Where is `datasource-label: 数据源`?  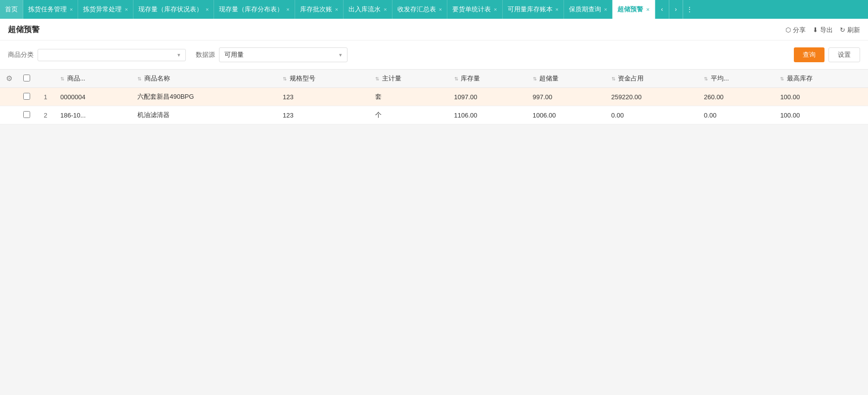
datasource-label: 数据源 is located at coordinates (206, 55).